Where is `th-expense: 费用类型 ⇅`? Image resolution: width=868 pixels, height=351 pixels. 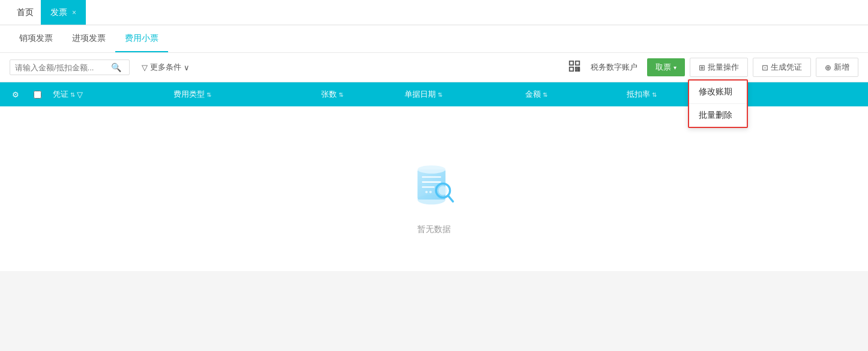 th-expense: 费用类型 ⇅ is located at coordinates (243, 94).